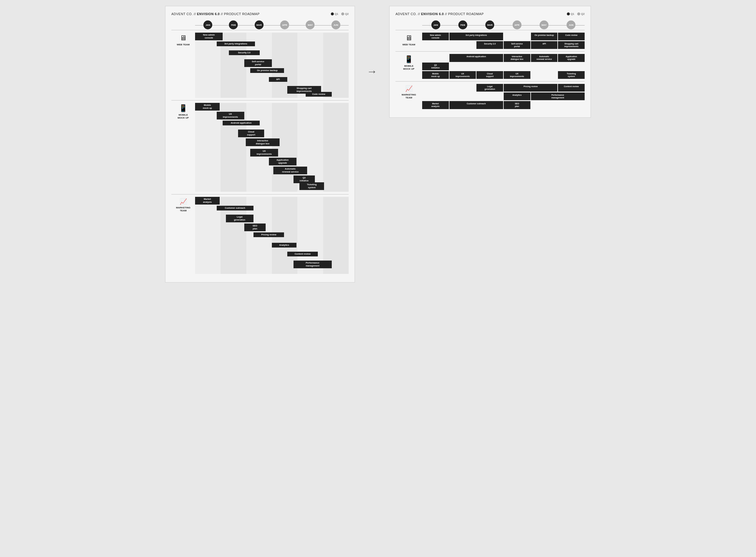 The width and height of the screenshot is (756, 557). I want to click on compact-legend: Q1 Q2, so click(576, 14).